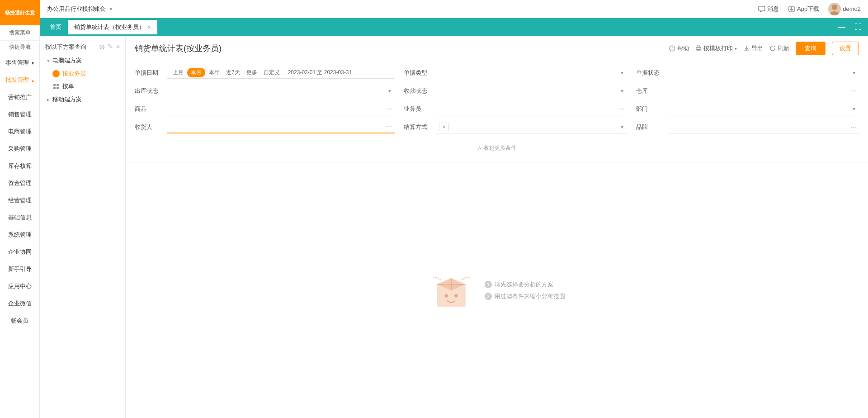 The width and height of the screenshot is (868, 418). I want to click on goods-input: ···, so click(281, 109).